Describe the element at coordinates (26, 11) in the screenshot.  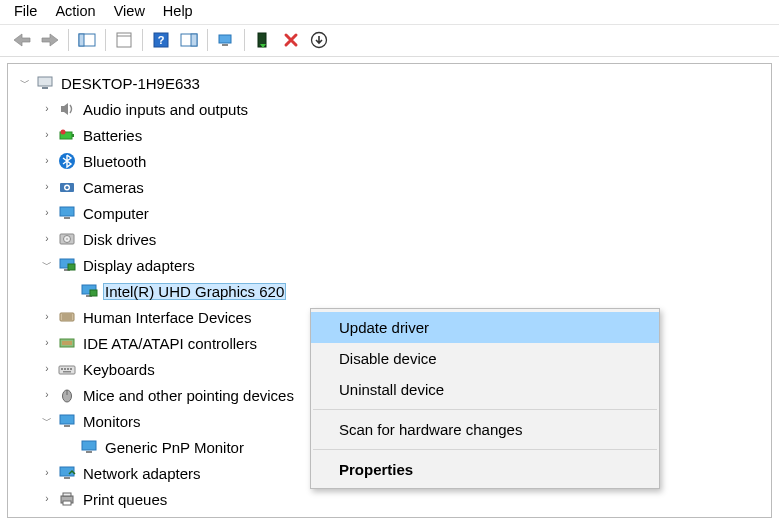
I see `menu-file: File` at that location.